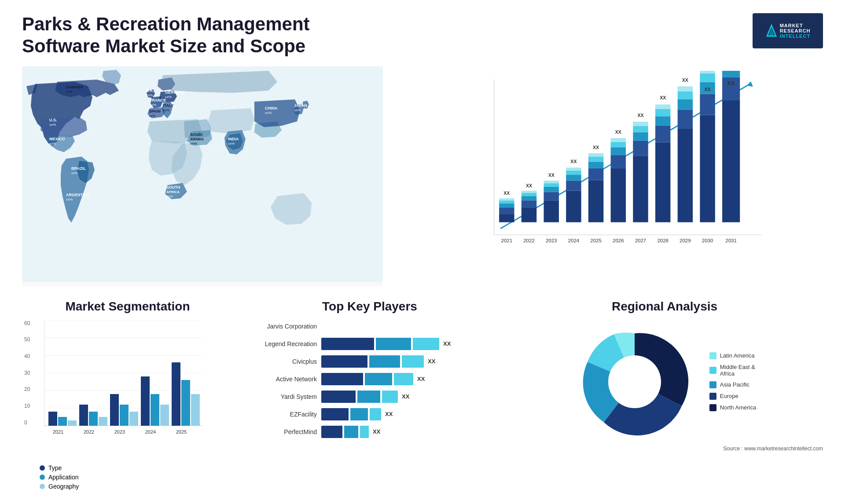 The image size is (845, 504). I want to click on svg-text: MEXICO, so click(57, 139).